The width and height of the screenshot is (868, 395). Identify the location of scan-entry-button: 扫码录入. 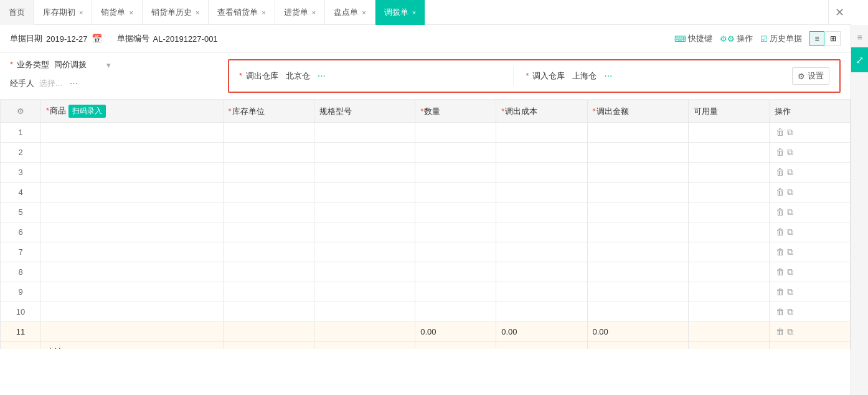
(87, 111).